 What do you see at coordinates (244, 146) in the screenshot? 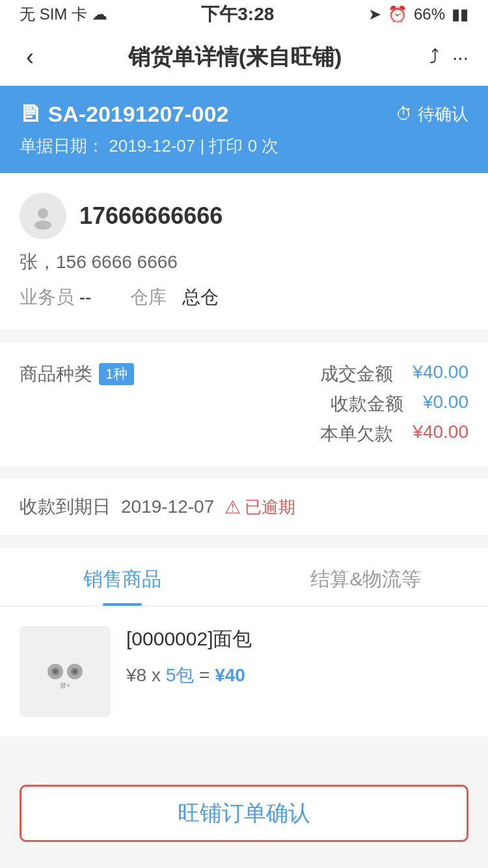
I see `order-date-line: 单据日期： 2019-12-07 | 打印 0 次` at bounding box center [244, 146].